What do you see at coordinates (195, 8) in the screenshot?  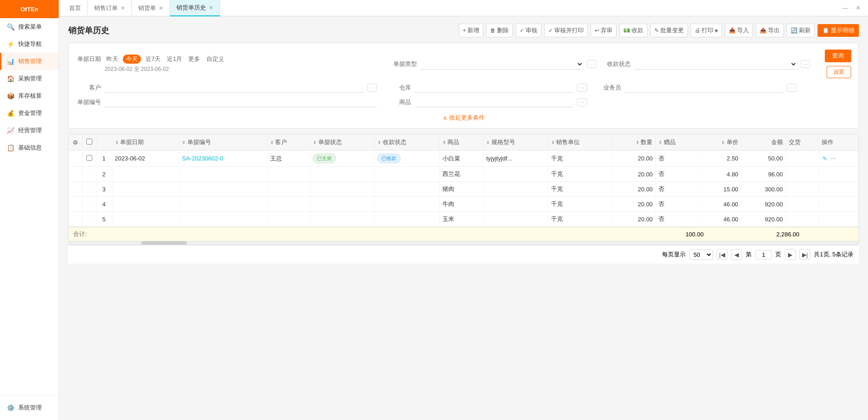 I see `tab-sales-history: 销货单历史 ✕` at bounding box center [195, 8].